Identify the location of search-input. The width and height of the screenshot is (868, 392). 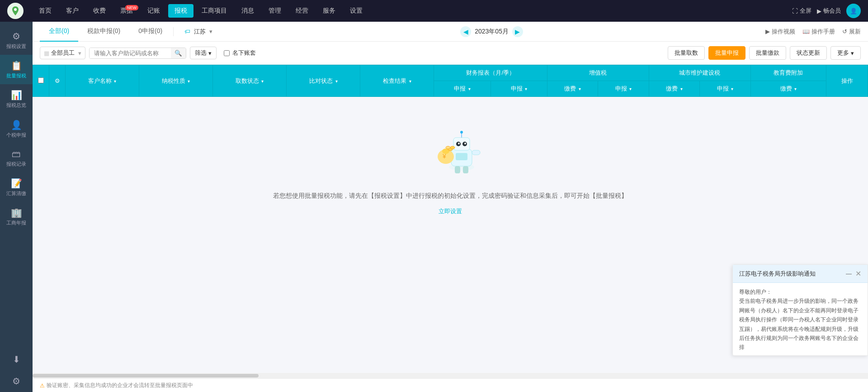
(130, 53).